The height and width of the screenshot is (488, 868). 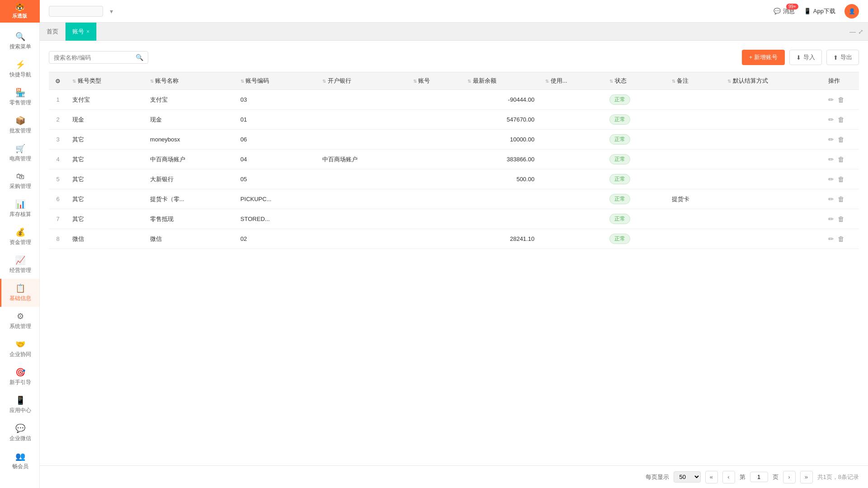 I want to click on col-payment: ⇅ 默认结算方式, so click(x=772, y=81).